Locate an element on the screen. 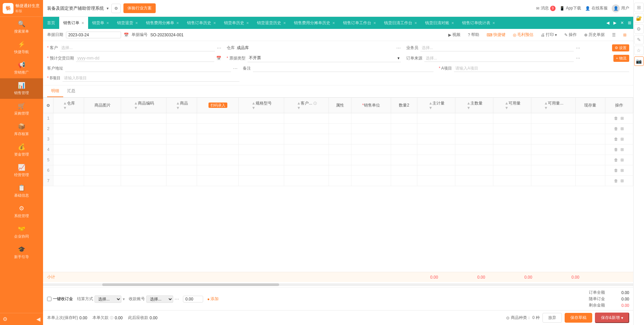 This screenshot has width=644, height=325. tab-summary: 汇总 is located at coordinates (71, 91).